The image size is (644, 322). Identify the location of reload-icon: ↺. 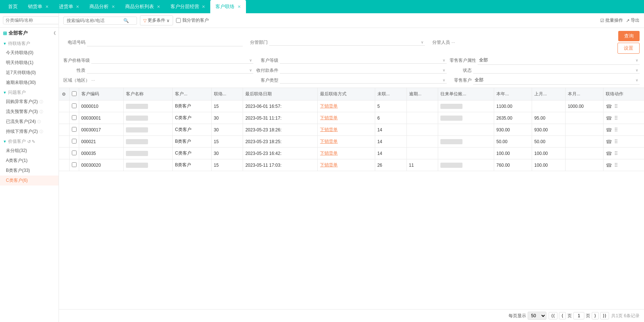
(29, 142).